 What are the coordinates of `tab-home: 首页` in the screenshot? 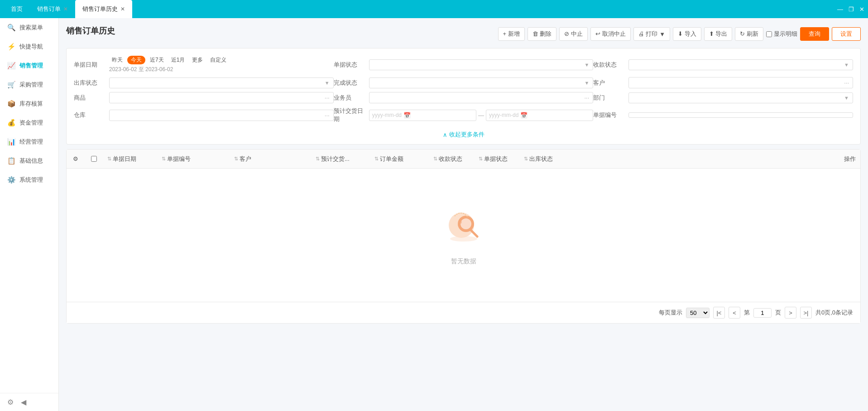 It's located at (17, 9).